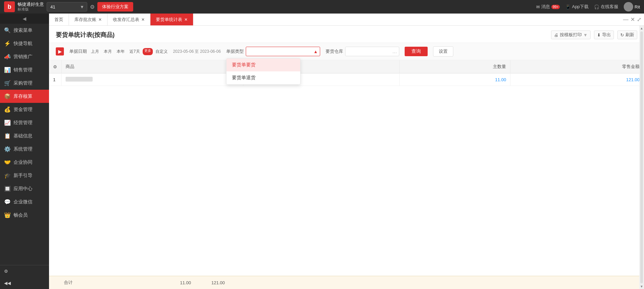 Image resolution: width=644 pixels, height=289 pixels. What do you see at coordinates (577, 7) in the screenshot?
I see `app-download-item: 📱 App下载` at bounding box center [577, 7].